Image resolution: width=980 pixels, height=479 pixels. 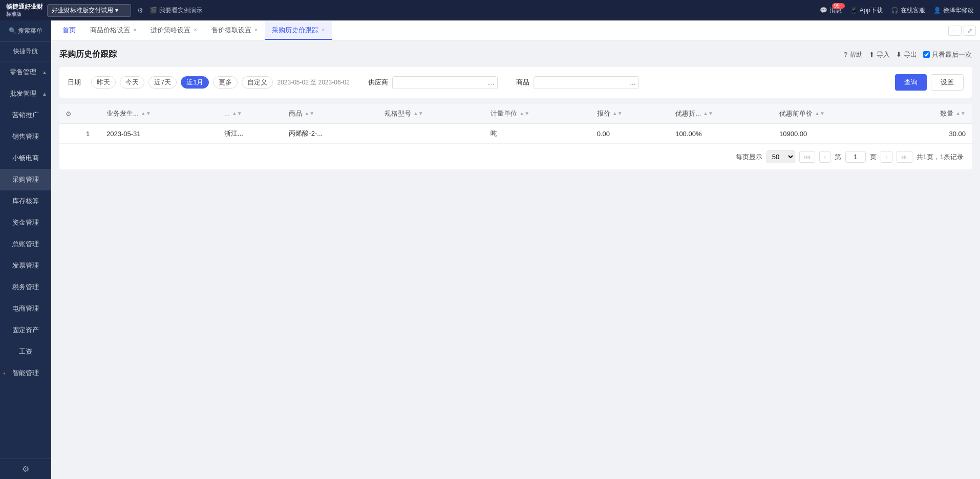 What do you see at coordinates (26, 266) in the screenshot?
I see `sidebar-item-invoice: 发票管理` at bounding box center [26, 266].